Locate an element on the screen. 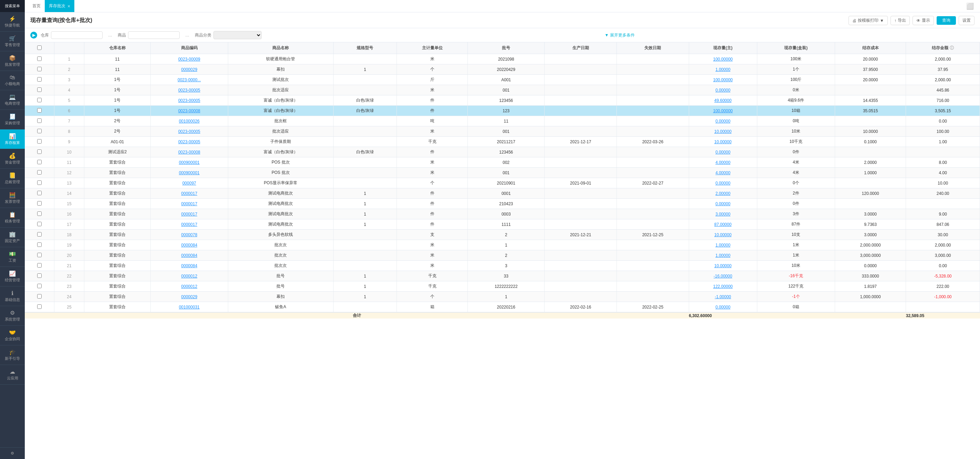 This screenshot has height=459, width=980. row-amount: 100.00 is located at coordinates (943, 132).